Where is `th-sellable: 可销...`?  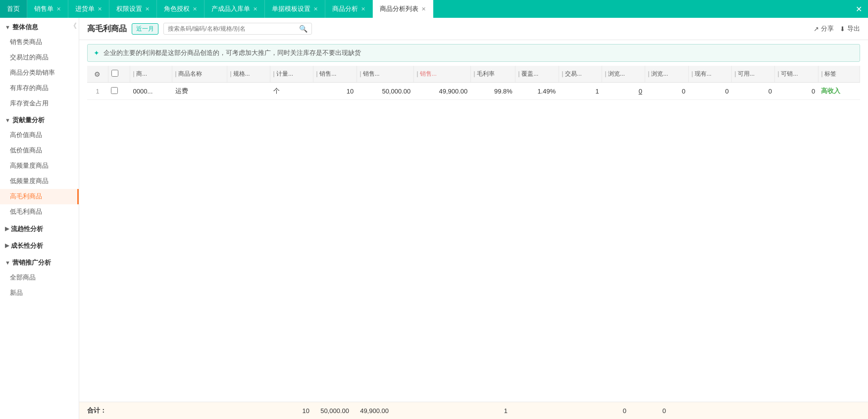 th-sellable: 可销... is located at coordinates (796, 74).